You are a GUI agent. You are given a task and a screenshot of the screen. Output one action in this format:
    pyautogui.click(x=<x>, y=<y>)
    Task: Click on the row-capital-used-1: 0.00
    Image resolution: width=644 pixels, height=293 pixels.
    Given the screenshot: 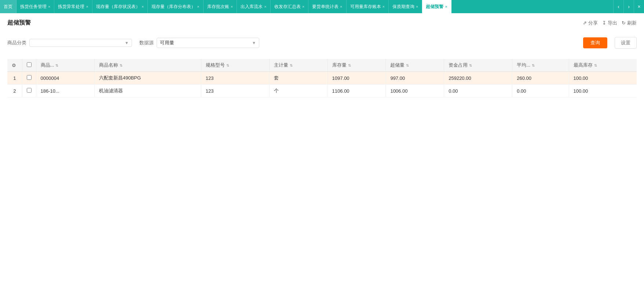 What is the action you would take?
    pyautogui.click(x=478, y=91)
    